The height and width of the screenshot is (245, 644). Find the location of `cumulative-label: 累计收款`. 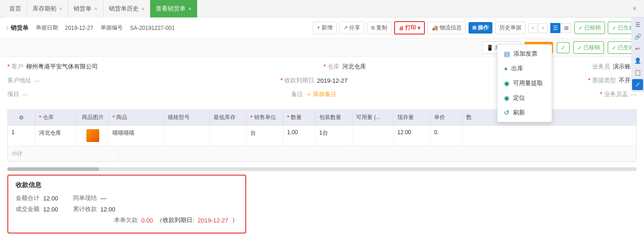

cumulative-label: 累计收款 is located at coordinates (85, 209).